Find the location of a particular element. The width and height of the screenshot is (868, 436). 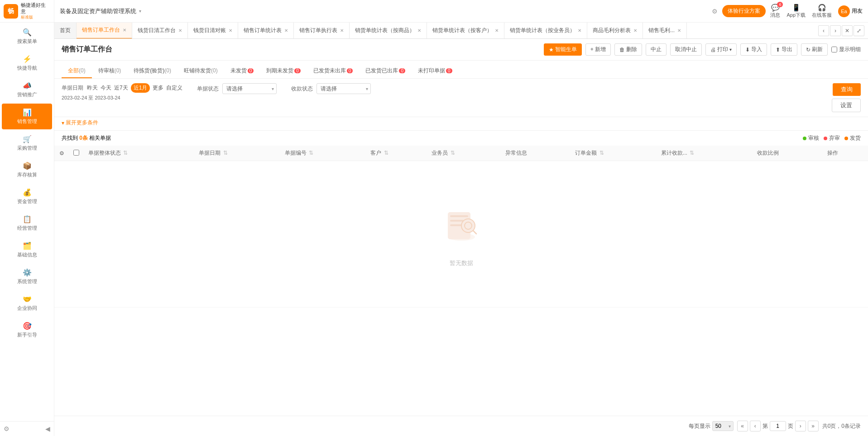

col-settings-icon: ⚙ is located at coordinates (62, 153).